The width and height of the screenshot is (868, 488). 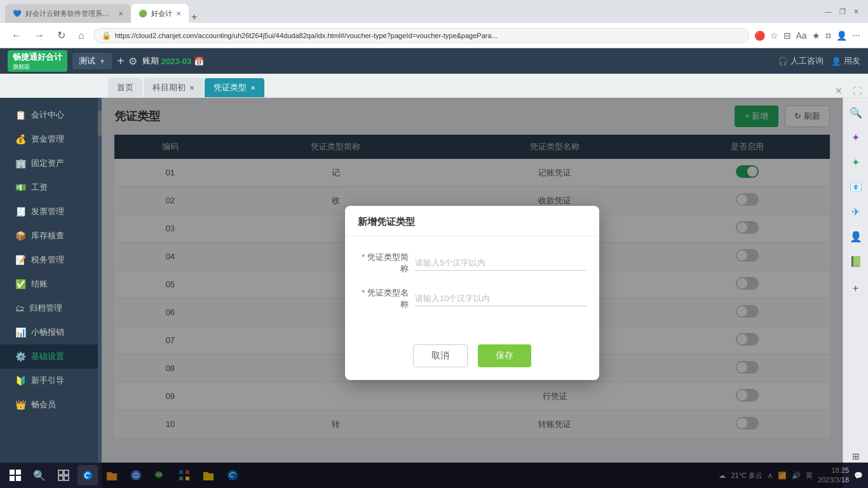 What do you see at coordinates (819, 61) in the screenshot?
I see `header-right: 🎧 人工咨询 👤 用友` at bounding box center [819, 61].